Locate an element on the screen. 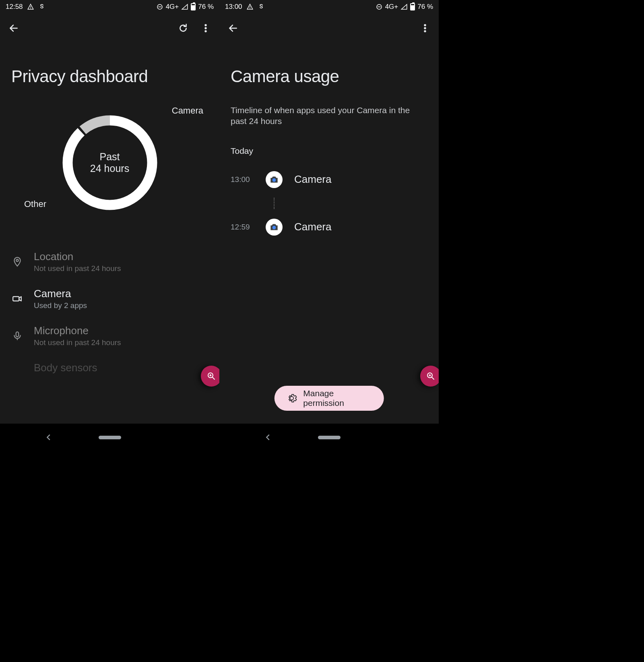  timeline-section-label: Today is located at coordinates (329, 144).